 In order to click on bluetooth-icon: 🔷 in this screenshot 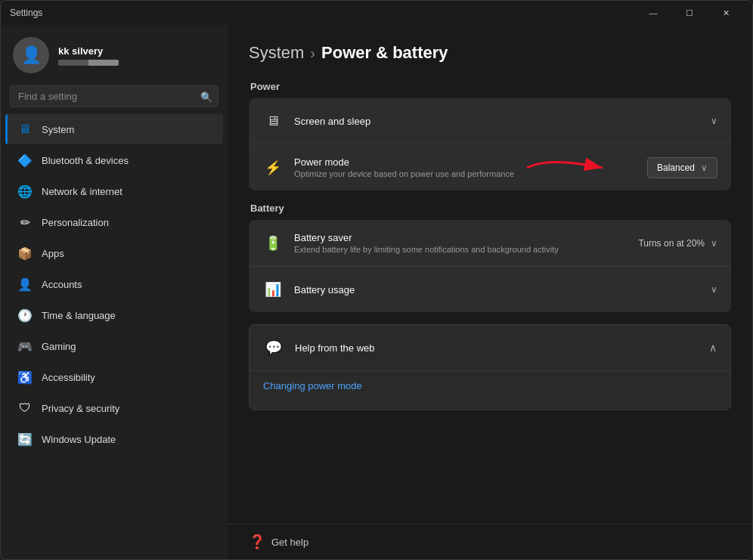, I will do `click(25, 160)`.